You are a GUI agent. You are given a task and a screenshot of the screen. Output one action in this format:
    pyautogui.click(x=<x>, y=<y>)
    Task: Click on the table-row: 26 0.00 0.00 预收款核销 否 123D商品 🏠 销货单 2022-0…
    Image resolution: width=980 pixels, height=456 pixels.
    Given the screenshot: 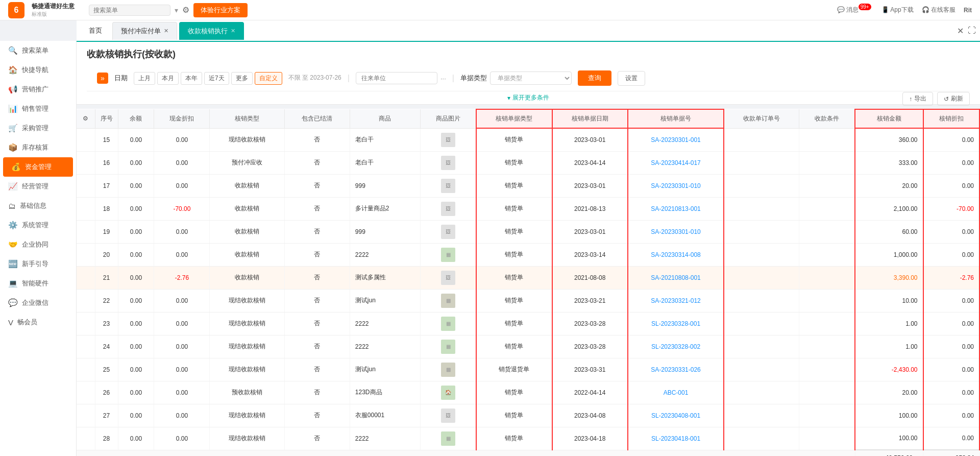 What is the action you would take?
    pyautogui.click(x=528, y=392)
    